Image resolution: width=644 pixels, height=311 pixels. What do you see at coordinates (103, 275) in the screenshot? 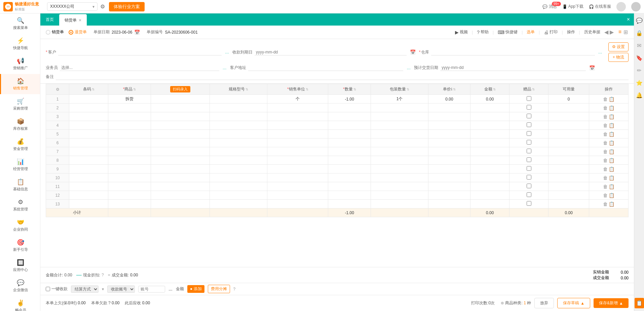
I see `discount-info-icon: ?` at bounding box center [103, 275].